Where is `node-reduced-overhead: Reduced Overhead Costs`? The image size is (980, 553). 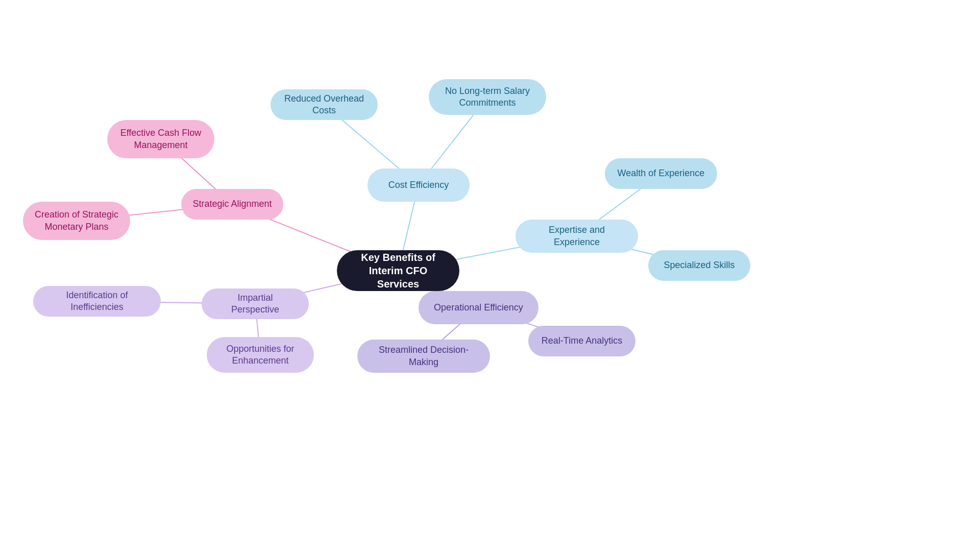
node-reduced-overhead: Reduced Overhead Costs is located at coordinates (324, 105).